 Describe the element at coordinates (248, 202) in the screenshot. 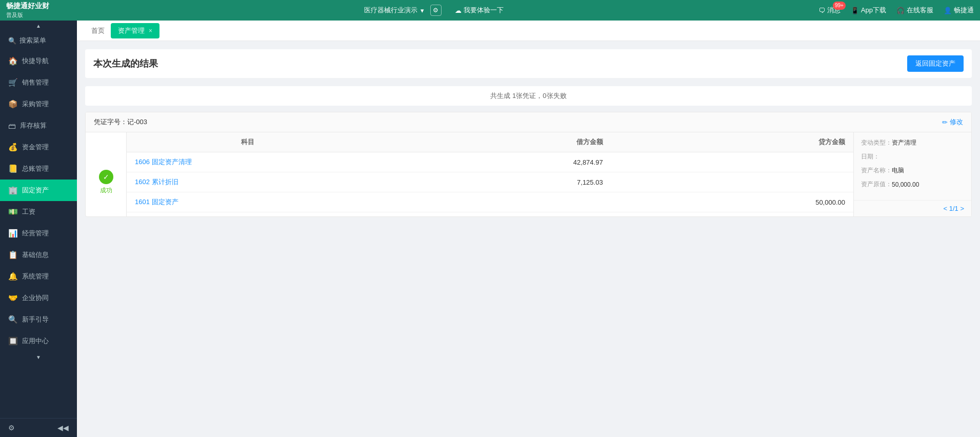

I see `table-cell-subject-2: 1601 固定资产` at that location.